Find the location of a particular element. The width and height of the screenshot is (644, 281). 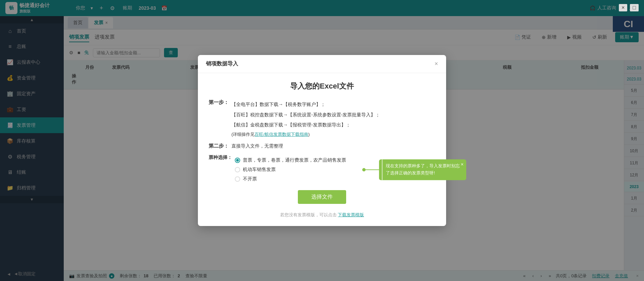

modal-main-title: 导入您的Excel文件 is located at coordinates (322, 86).